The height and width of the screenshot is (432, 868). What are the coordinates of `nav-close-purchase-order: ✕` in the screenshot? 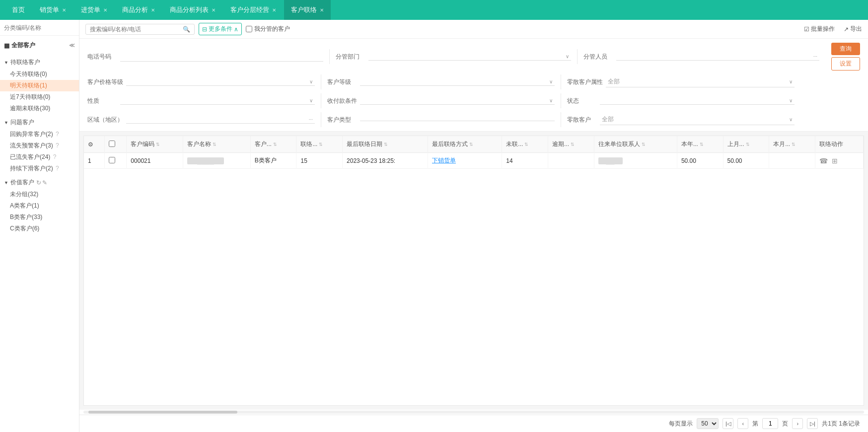 It's located at (105, 10).